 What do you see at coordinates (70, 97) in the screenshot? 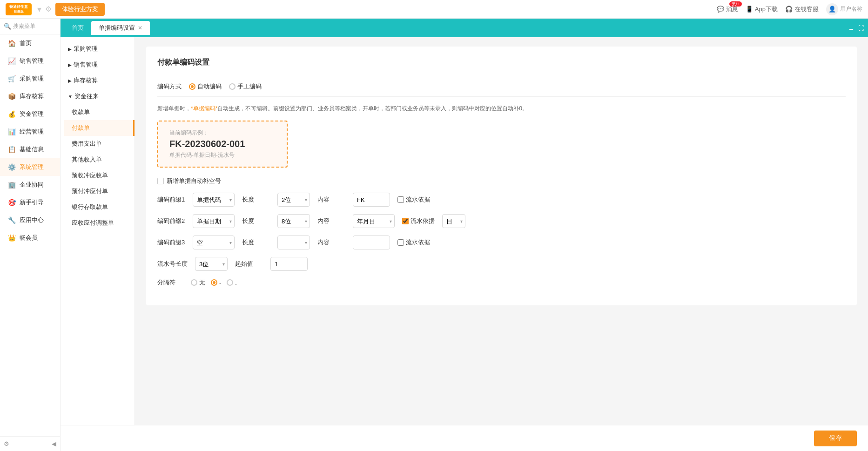
I see `chevron-down-icon: ▼` at bounding box center [70, 97].